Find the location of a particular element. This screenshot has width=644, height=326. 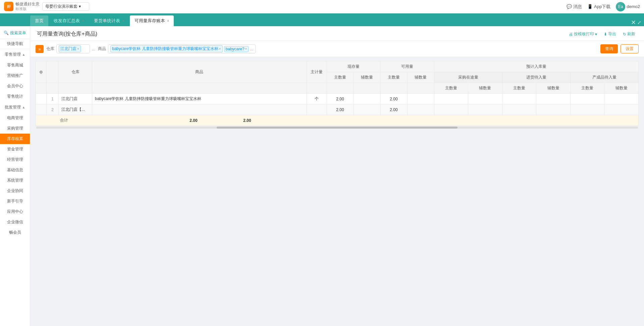

warehouse-tag-close: × is located at coordinates (78, 49).